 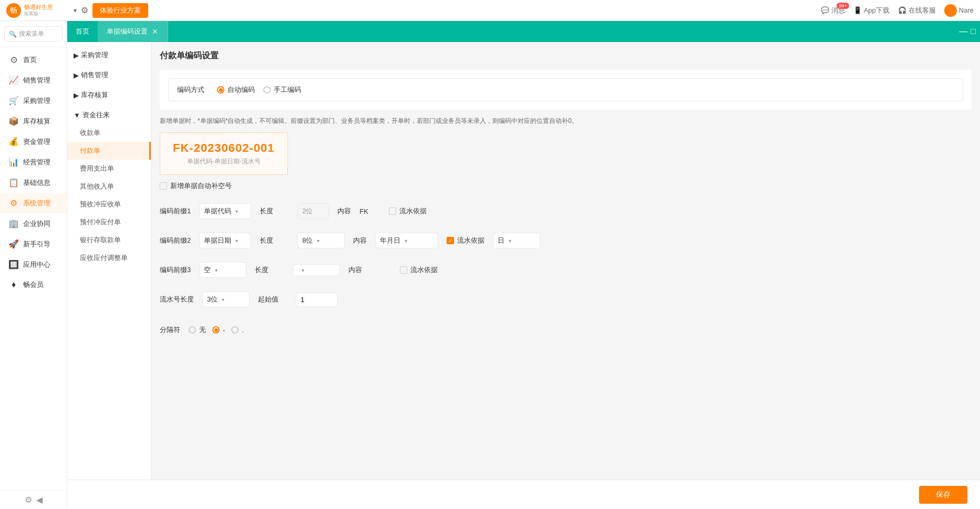 What do you see at coordinates (109, 204) in the screenshot?
I see `sub-item-pre-receive: 预收冲应收单` at bounding box center [109, 204].